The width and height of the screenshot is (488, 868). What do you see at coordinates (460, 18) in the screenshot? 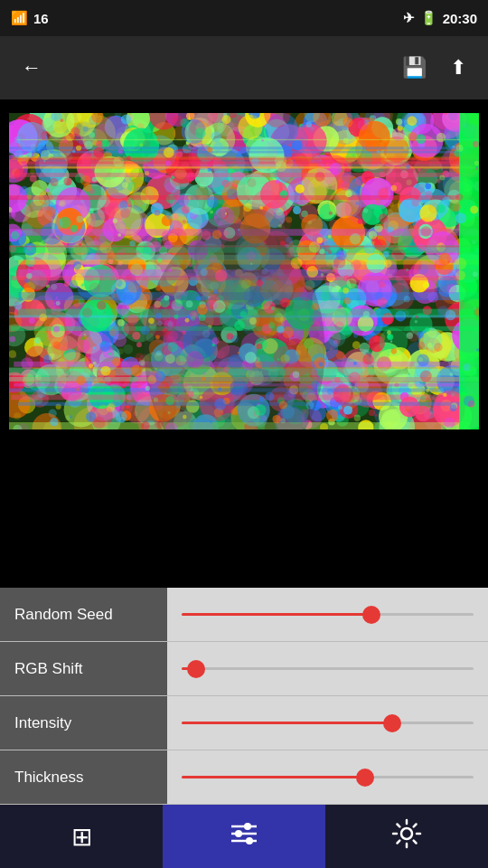
I see `clock: 20:30` at bounding box center [460, 18].